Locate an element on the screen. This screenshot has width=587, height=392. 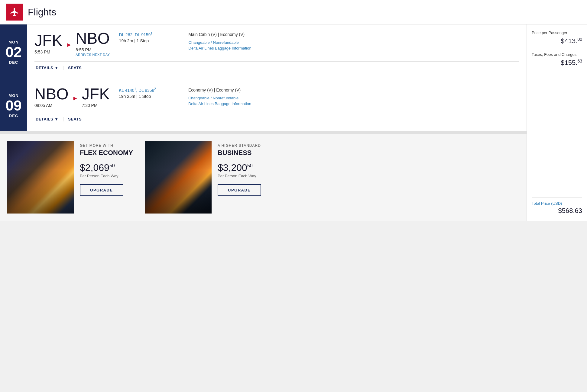
dest-code-1: NBO is located at coordinates (92, 38).